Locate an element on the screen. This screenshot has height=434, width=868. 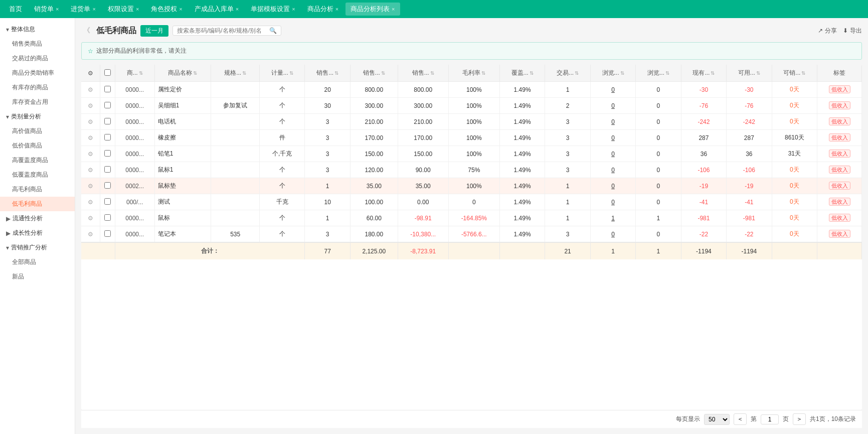
row-gross-rate: -5766.6... is located at coordinates (474, 235).